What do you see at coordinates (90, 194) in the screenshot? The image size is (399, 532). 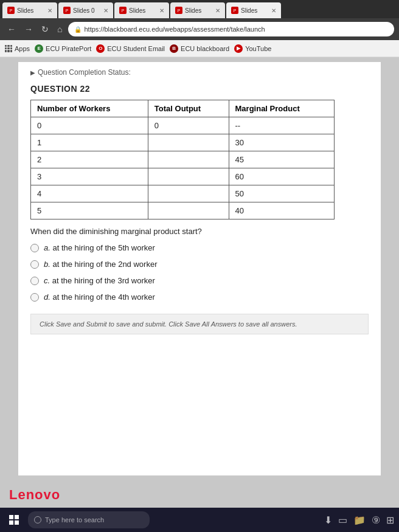 I see `workers-4: 4` at bounding box center [90, 194].